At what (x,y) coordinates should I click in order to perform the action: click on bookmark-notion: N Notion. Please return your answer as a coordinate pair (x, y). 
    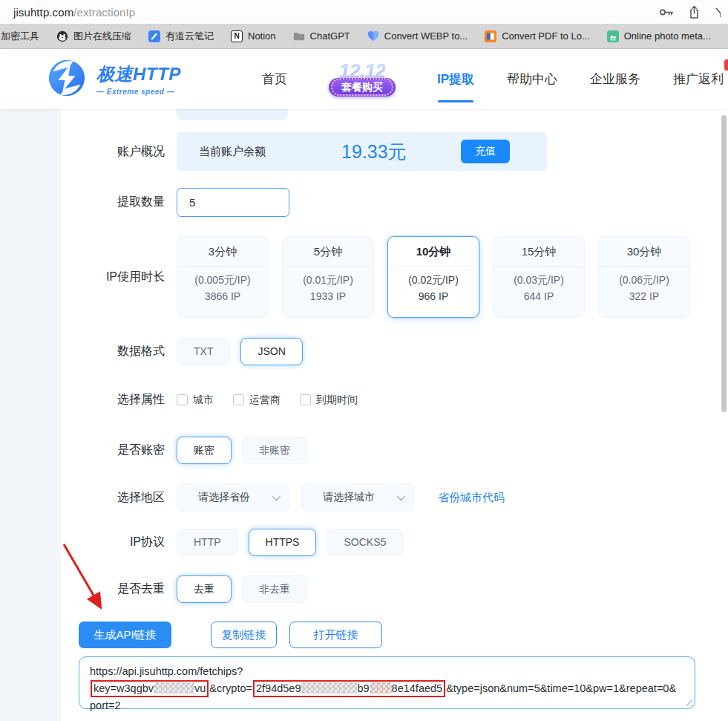
    Looking at the image, I should click on (254, 36).